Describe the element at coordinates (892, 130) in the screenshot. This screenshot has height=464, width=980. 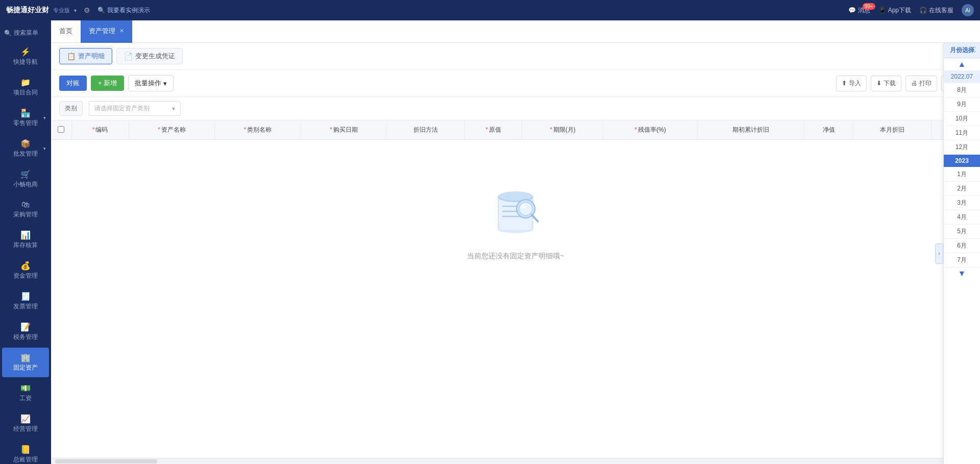
I see `th-monthly-depreciation: 本月折旧` at that location.